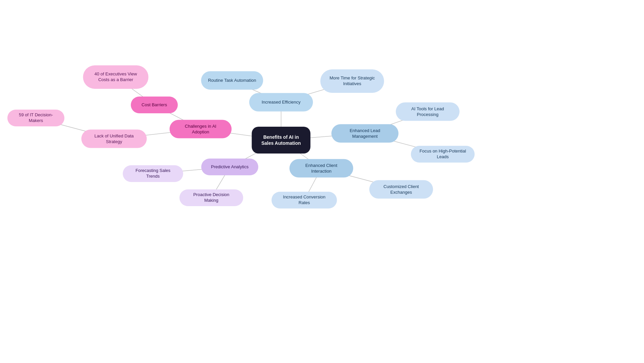 The width and height of the screenshot is (644, 363). What do you see at coordinates (201, 129) in the screenshot?
I see `challenges-ai-adoption-node: Challenges in AI Adoption` at bounding box center [201, 129].